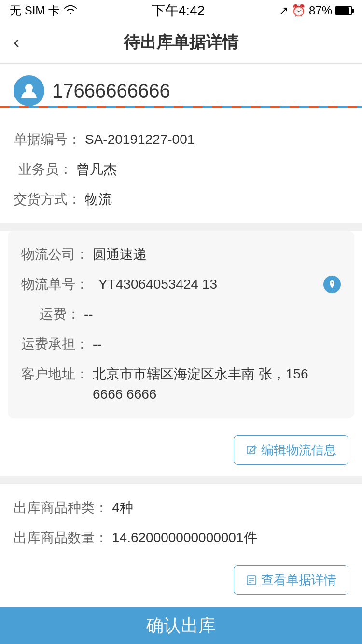 This screenshot has height=644, width=362. Describe the element at coordinates (217, 254) in the screenshot. I see `logistics-company-value: 圆通速递` at that location.